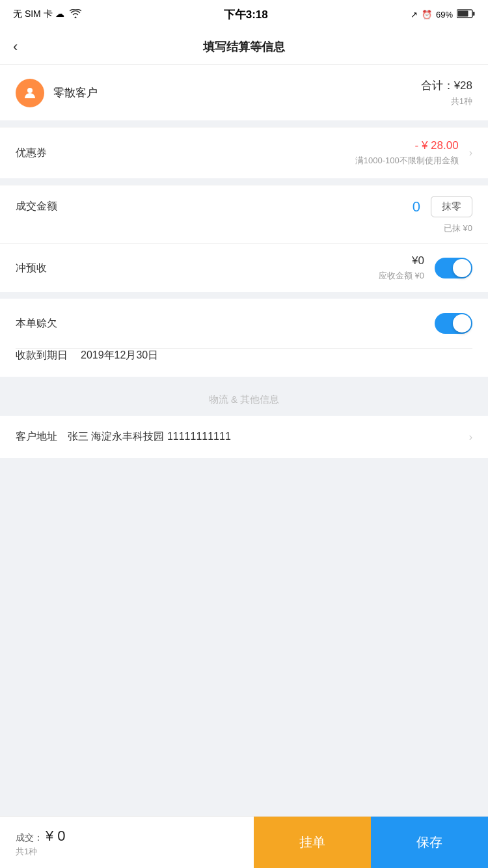 This screenshot has height=868, width=488. I want to click on due-date-row: 收款到期日 2019年12月30日, so click(244, 363).